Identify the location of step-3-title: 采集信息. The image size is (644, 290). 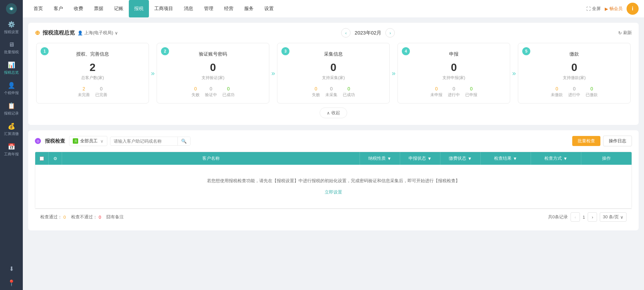
(333, 54).